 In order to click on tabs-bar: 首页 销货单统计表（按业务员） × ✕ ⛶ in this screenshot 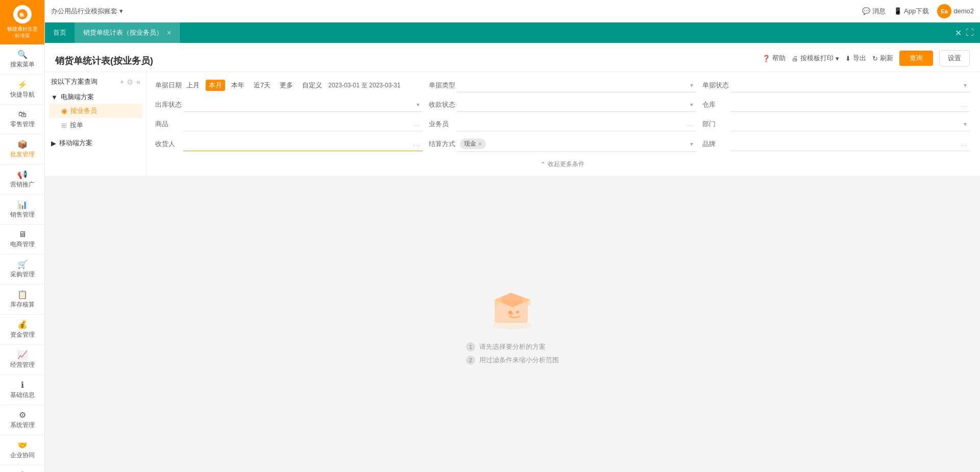, I will do `click(512, 33)`.